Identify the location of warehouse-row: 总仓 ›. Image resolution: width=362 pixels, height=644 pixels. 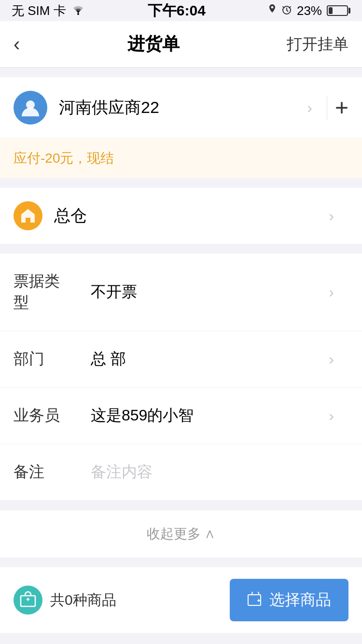
(181, 216).